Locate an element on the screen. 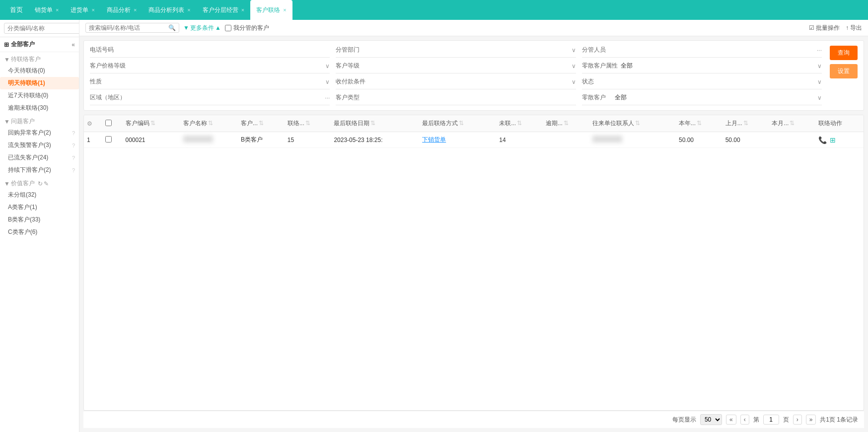 This screenshot has height=432, width=868. th-contact-count: 联络...⇅ is located at coordinates (308, 124).